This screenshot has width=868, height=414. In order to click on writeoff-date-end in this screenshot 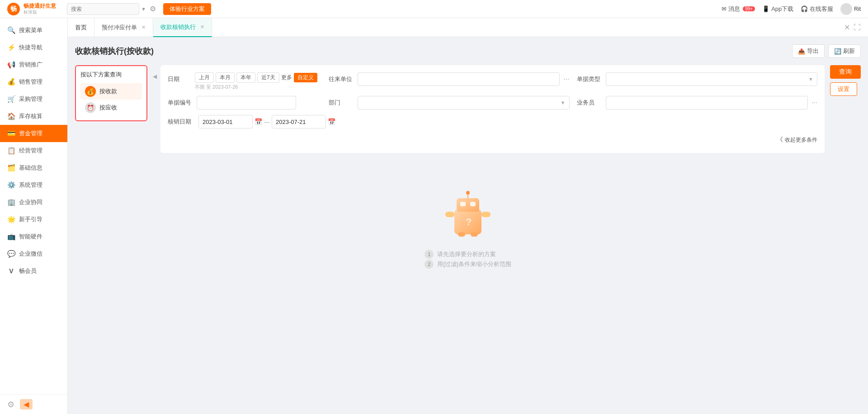, I will do `click(299, 122)`.